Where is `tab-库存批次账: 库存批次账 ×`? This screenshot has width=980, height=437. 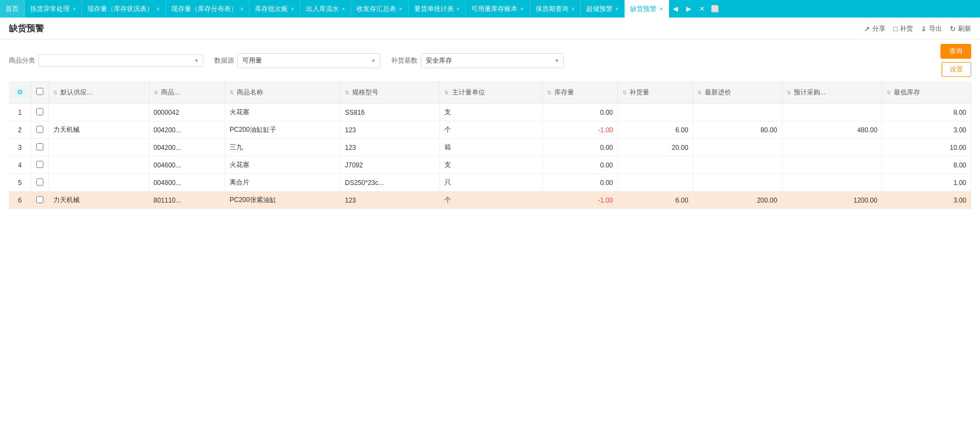
tab-库存批次账: 库存批次账 × is located at coordinates (275, 9).